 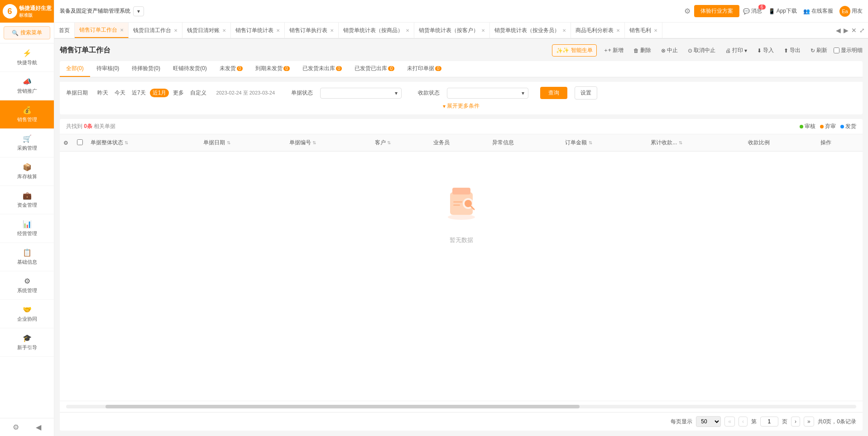 What do you see at coordinates (554, 93) in the screenshot?
I see `query-button: 查询` at bounding box center [554, 93].